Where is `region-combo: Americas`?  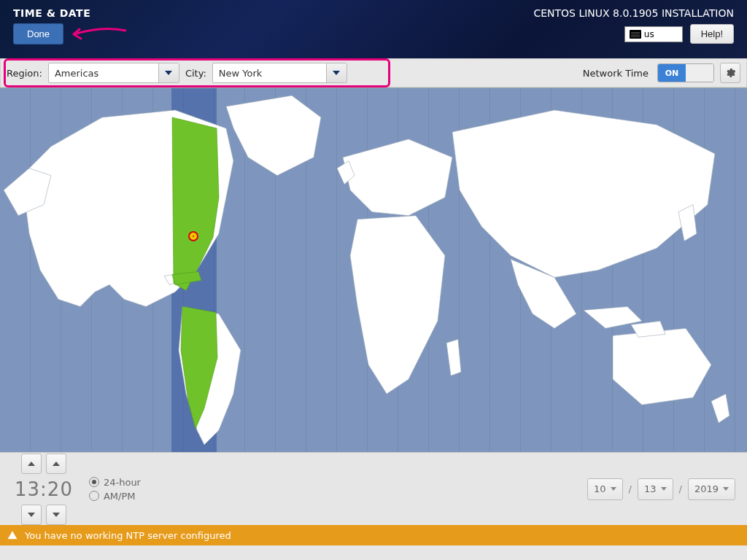 region-combo: Americas is located at coordinates (114, 73).